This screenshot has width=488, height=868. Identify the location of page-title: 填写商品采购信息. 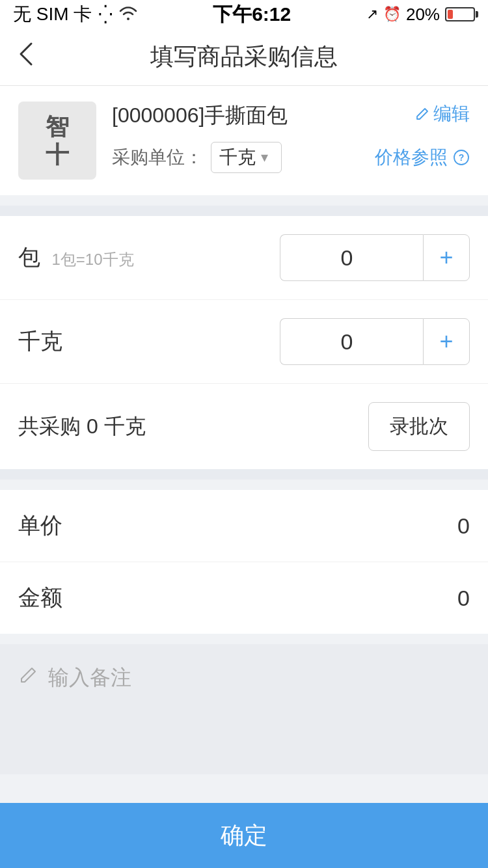
(244, 57).